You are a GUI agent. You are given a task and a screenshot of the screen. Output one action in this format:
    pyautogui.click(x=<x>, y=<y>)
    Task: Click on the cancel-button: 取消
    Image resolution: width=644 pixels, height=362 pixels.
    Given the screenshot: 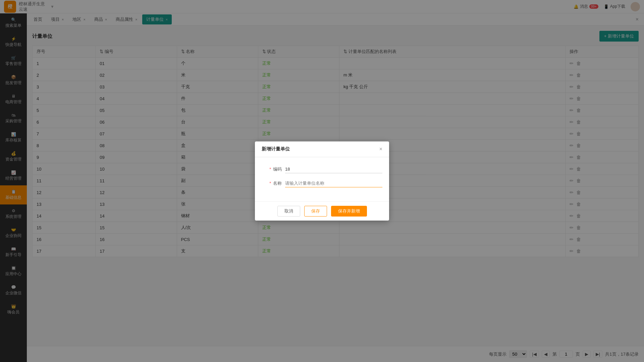 What is the action you would take?
    pyautogui.click(x=289, y=211)
    